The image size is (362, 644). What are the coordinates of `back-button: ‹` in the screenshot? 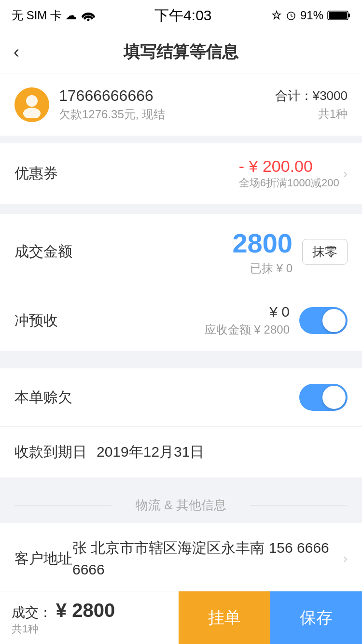 It's located at (16, 52).